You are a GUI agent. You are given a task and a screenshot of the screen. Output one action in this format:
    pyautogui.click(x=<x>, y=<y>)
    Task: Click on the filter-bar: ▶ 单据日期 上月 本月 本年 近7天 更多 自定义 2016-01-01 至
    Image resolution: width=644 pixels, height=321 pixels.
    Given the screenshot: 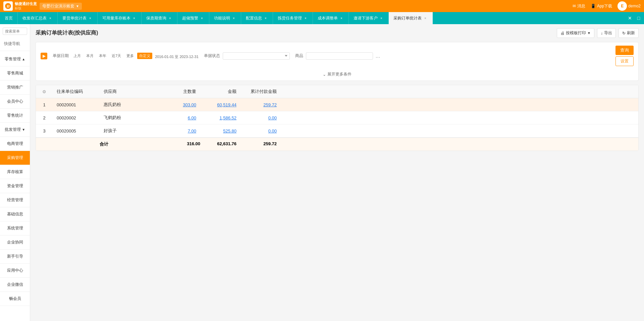 What is the action you would take?
    pyautogui.click(x=337, y=61)
    